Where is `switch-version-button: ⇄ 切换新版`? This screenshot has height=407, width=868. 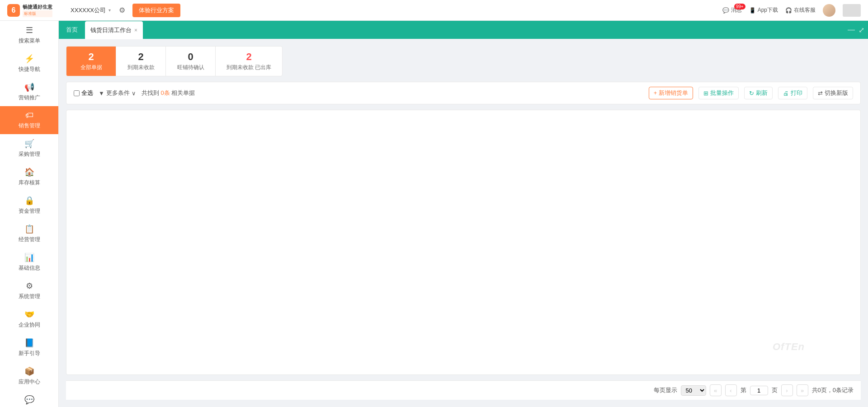
switch-version-button: ⇄ 切换新版 is located at coordinates (833, 93).